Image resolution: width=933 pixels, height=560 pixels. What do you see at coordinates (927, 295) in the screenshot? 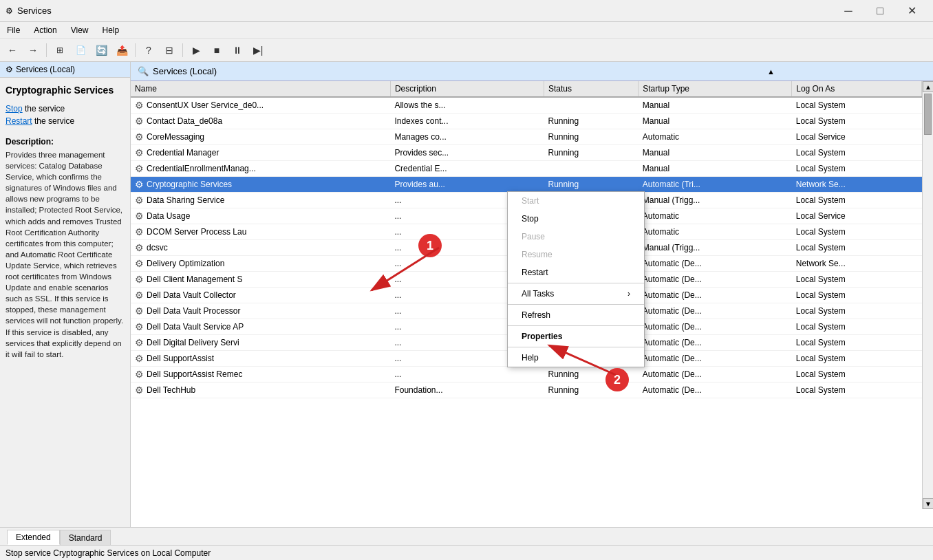
I see `scroll-track` at bounding box center [927, 295].